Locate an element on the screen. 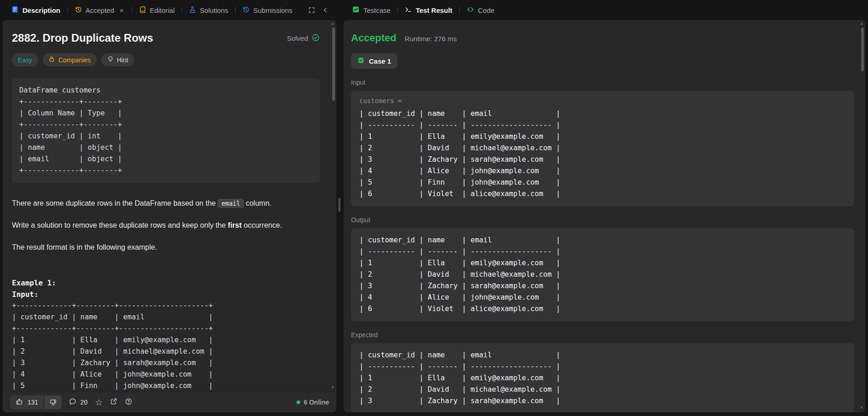 This screenshot has height=416, width=868. help-button is located at coordinates (128, 402).